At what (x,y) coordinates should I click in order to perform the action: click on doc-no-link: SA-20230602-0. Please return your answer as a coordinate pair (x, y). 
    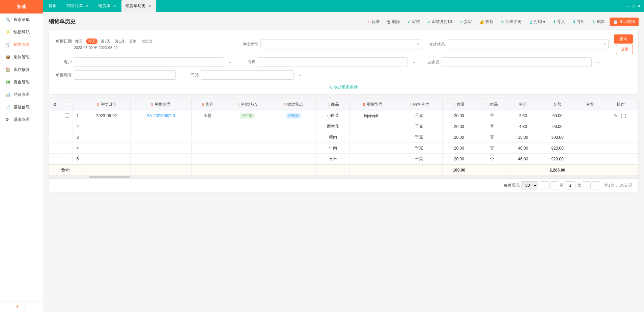
    Looking at the image, I should click on (161, 116).